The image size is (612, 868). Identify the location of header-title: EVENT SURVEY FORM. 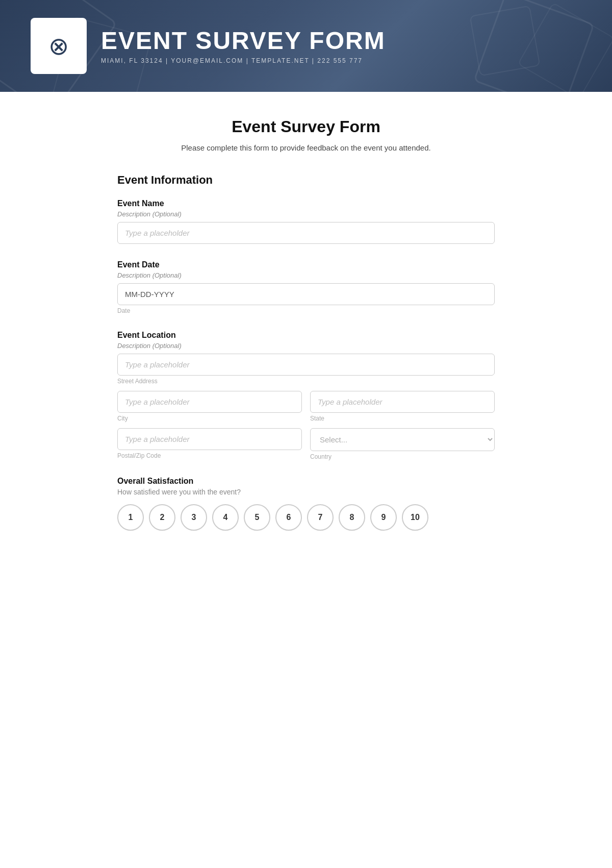
(243, 41).